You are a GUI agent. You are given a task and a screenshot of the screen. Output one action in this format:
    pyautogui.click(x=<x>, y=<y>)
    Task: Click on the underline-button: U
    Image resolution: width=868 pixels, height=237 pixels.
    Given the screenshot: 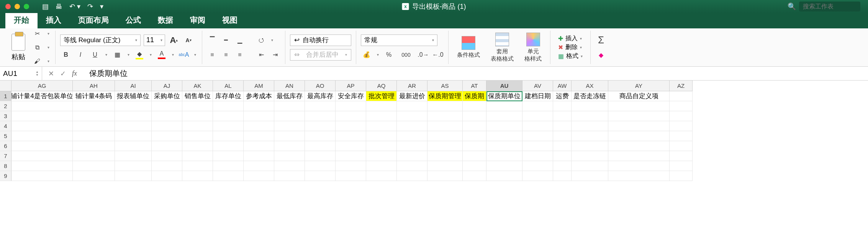 What is the action you would take?
    pyautogui.click(x=95, y=55)
    